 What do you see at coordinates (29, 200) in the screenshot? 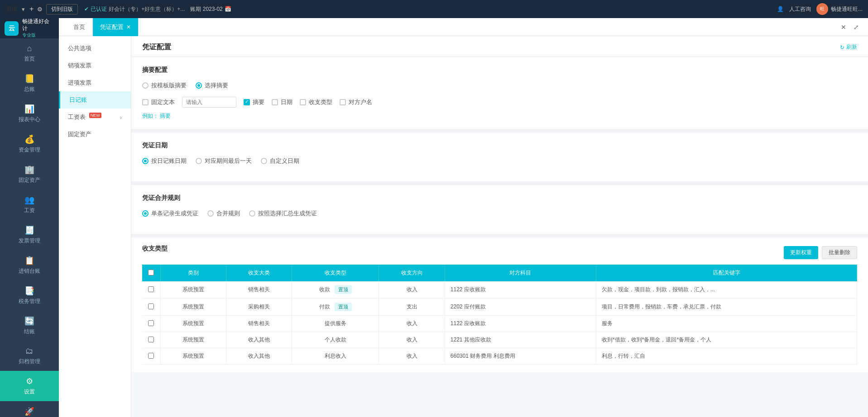
I see `salary-icon: 👥` at bounding box center [29, 200].